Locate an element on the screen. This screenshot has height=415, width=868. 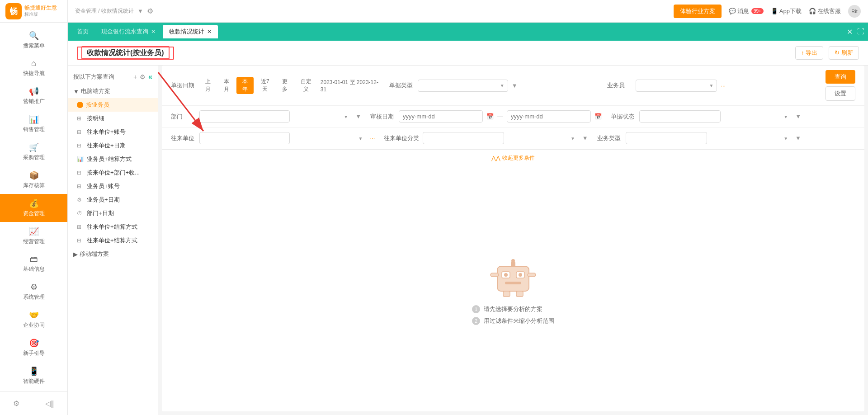
plan-item-salesman: ● 按业务员 is located at coordinates (113, 105).